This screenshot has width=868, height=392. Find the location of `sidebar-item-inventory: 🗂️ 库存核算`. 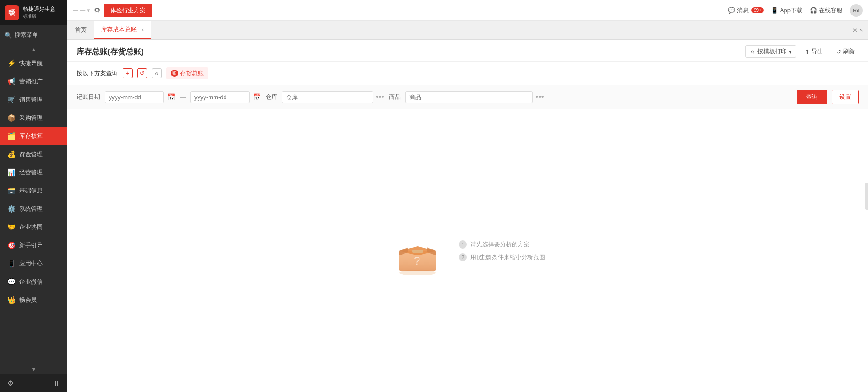

sidebar-item-inventory: 🗂️ 库存核算 is located at coordinates (34, 136).